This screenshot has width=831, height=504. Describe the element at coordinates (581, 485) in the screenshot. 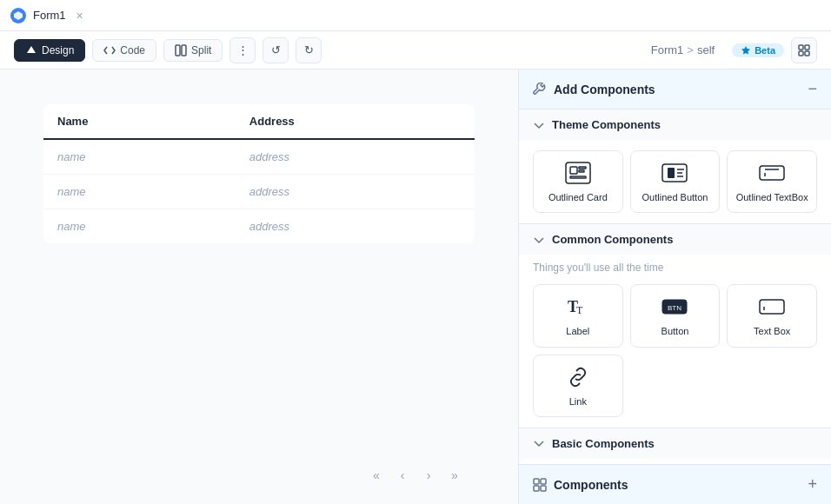

I see `components-footer-title-group: Components` at that location.